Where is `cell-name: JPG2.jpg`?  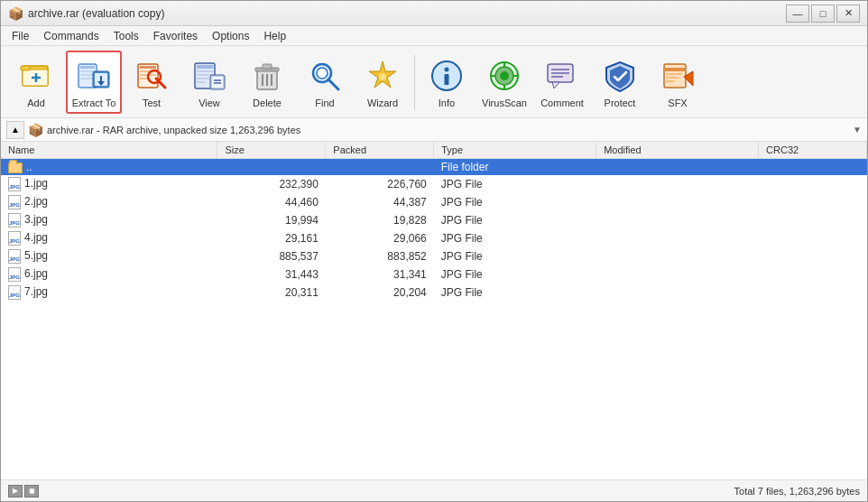
cell-name: JPG2.jpg is located at coordinates (109, 202).